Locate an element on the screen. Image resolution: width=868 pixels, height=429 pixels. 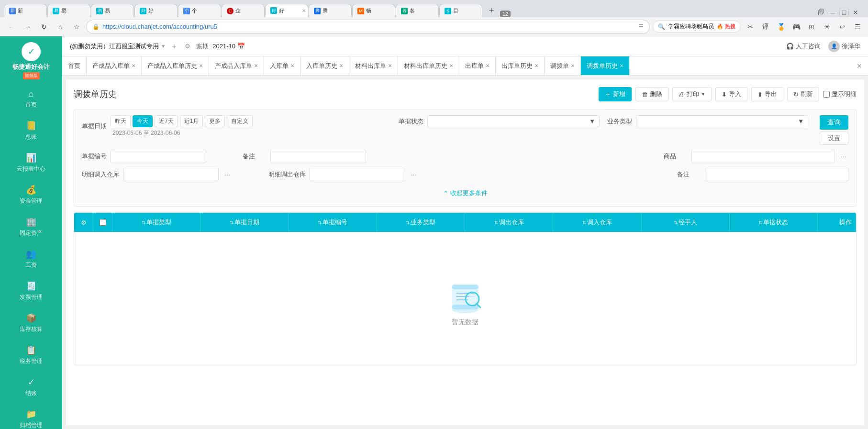
sidebar-item-ledger: 📒 总账 is located at coordinates (31, 131).